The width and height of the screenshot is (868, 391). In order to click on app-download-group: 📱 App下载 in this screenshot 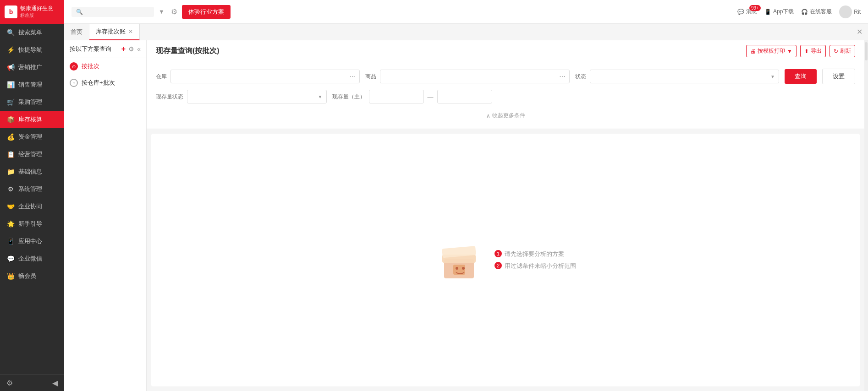, I will do `click(779, 12)`.